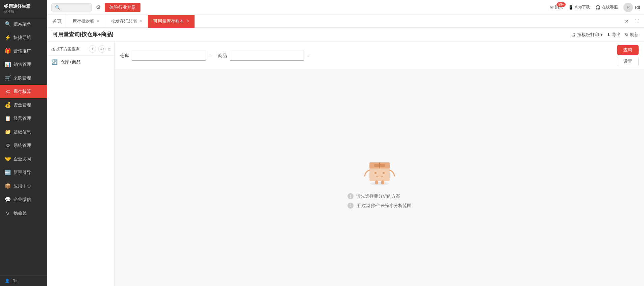 The width and height of the screenshot is (644, 286). Describe the element at coordinates (93, 49) in the screenshot. I see `add-filter-btn: +` at that location.